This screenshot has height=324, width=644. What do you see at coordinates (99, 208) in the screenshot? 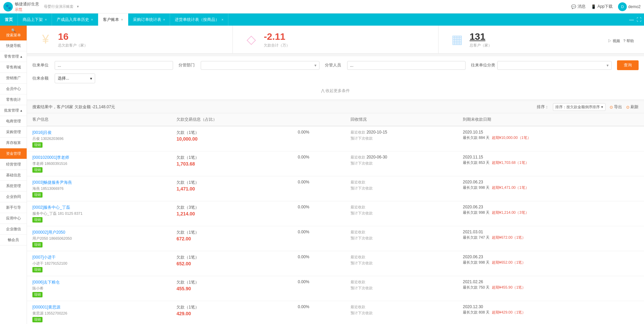
I see `customer-name-3: [0002]服务中心_丁磊` at bounding box center [99, 208].